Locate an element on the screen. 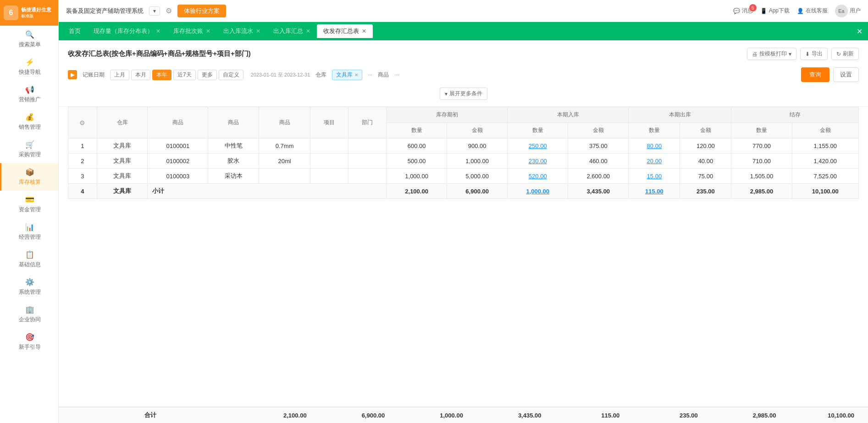 The width and height of the screenshot is (868, 423). date-range-display: 2023-01-01 至 2023-12-31 is located at coordinates (281, 75).